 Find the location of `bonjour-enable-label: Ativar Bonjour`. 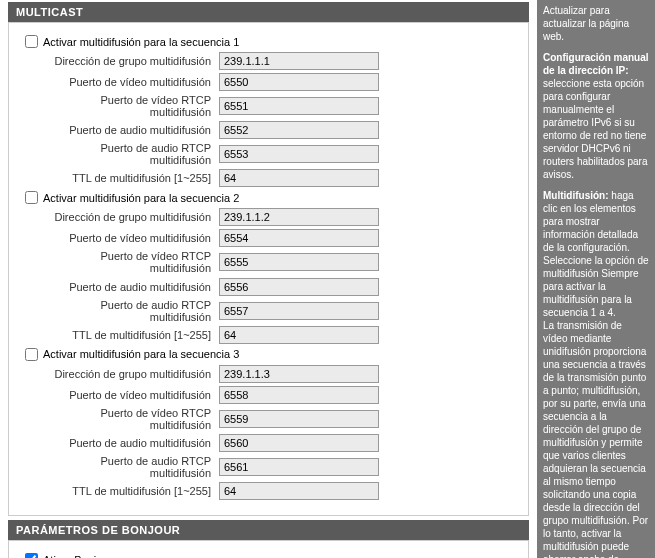

bonjour-enable-label: Ativar Bonjour is located at coordinates (78, 556).